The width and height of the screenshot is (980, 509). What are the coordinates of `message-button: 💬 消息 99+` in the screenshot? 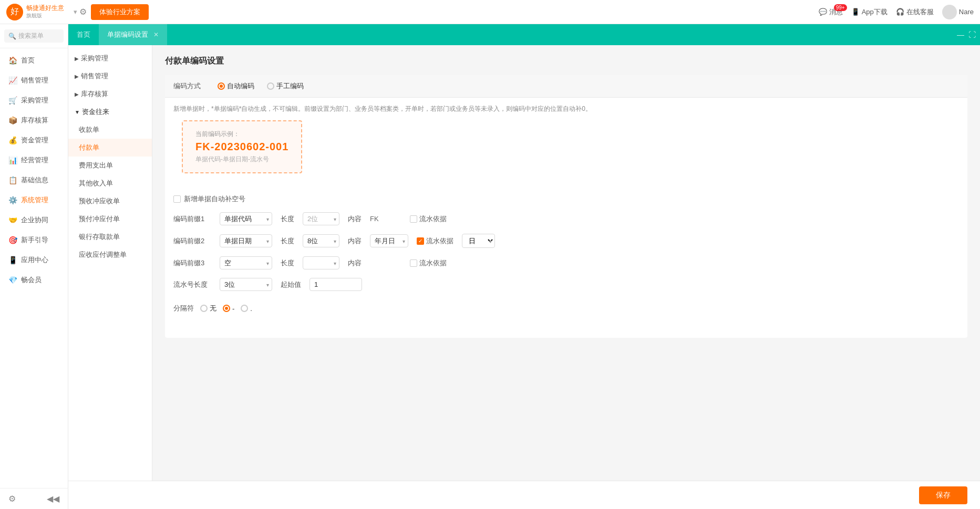 It's located at (831, 12).